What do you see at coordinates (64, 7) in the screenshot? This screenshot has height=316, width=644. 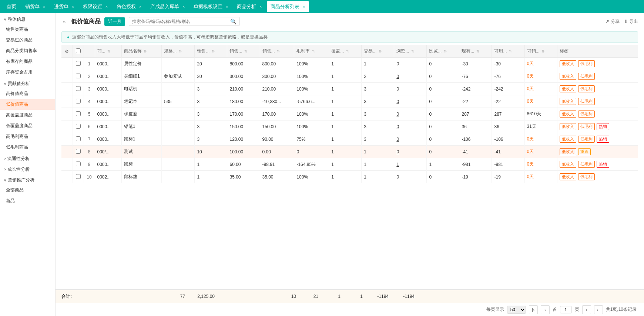 I see `nav-item-purchase: 进货单 ×` at bounding box center [64, 7].